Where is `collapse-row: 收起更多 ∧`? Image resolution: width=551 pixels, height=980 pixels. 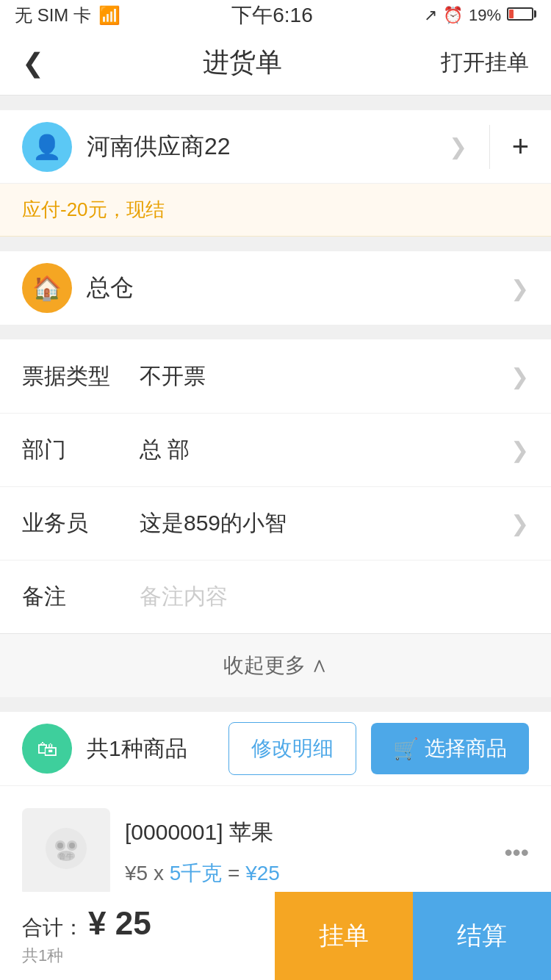 collapse-row: 收起更多 ∧ is located at coordinates (276, 666).